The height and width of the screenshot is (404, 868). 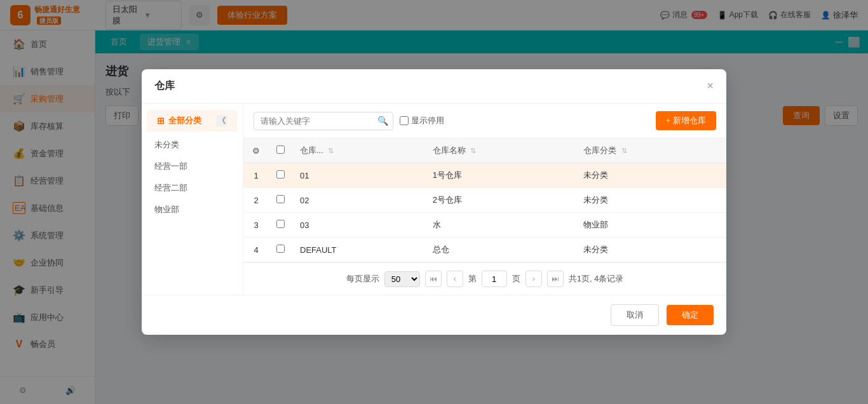 I want to click on row-index: 1, so click(x=256, y=175).